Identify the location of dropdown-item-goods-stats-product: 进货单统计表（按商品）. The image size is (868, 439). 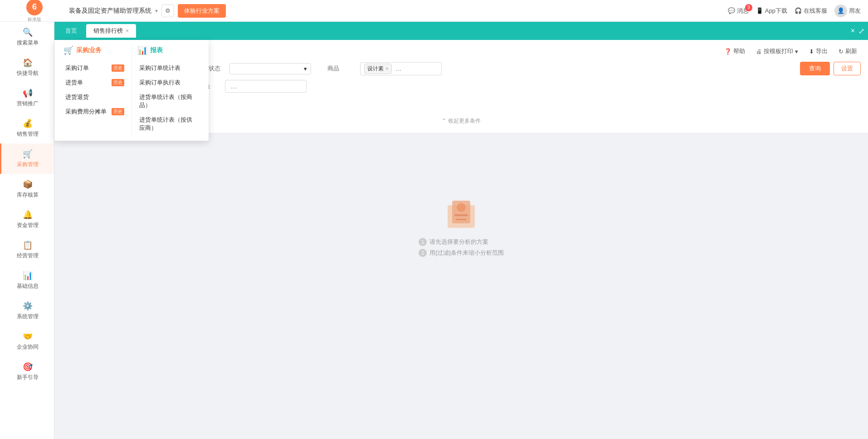
(169, 101).